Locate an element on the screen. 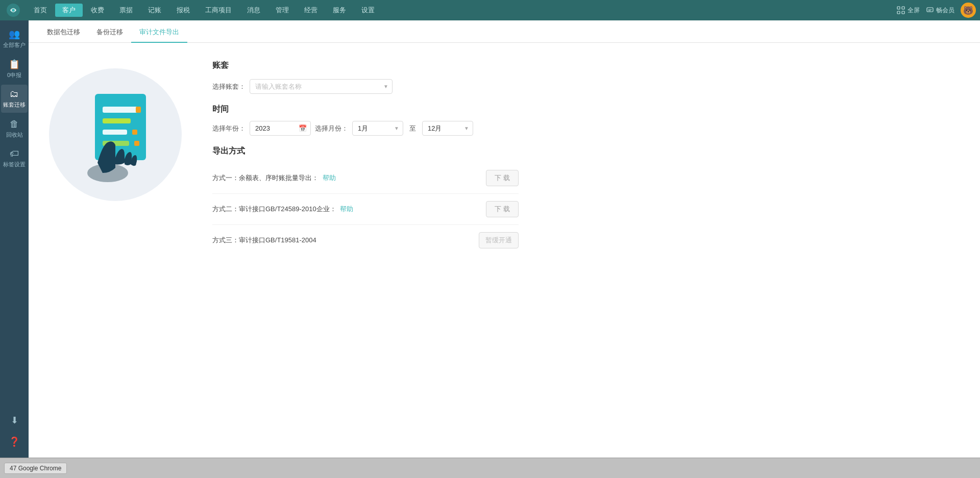 The image size is (980, 478). nav-service: 服务 is located at coordinates (339, 10).